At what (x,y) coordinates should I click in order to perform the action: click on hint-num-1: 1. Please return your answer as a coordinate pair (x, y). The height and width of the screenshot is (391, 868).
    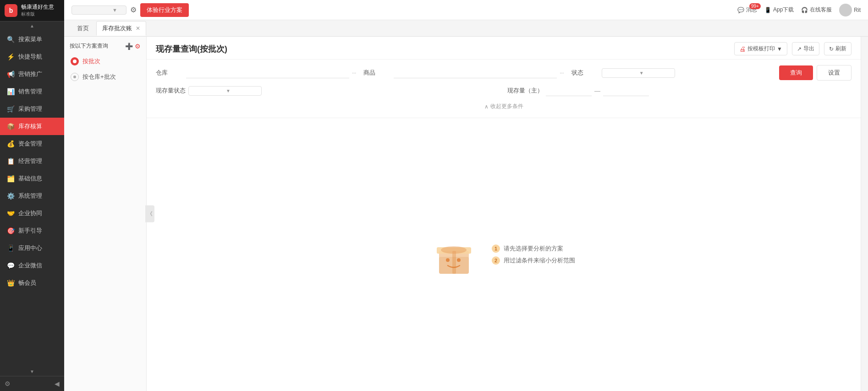
    Looking at the image, I should click on (496, 249).